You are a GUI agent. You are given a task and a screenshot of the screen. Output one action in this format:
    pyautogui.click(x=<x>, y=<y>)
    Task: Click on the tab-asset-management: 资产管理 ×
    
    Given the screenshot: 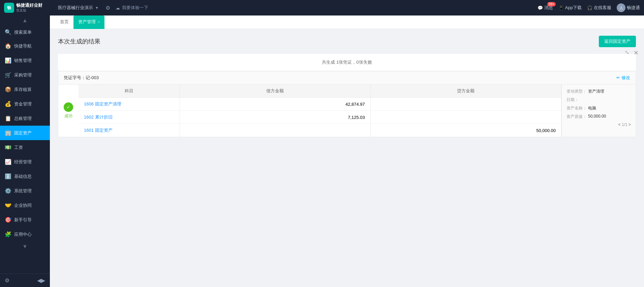 What is the action you would take?
    pyautogui.click(x=89, y=22)
    